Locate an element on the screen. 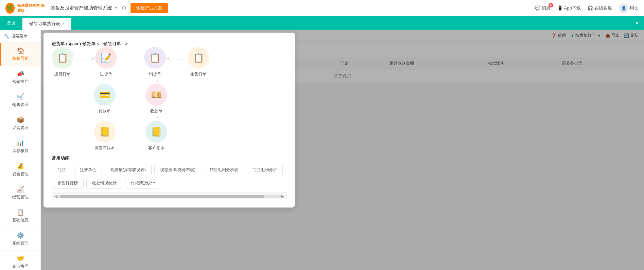  operations-icon: 📈 is located at coordinates (20, 189).